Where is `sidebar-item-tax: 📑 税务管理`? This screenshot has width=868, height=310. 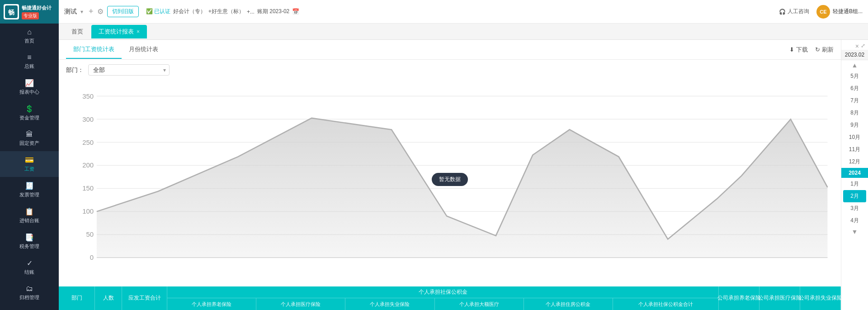
sidebar-item-tax: 📑 税务管理 is located at coordinates (29, 242).